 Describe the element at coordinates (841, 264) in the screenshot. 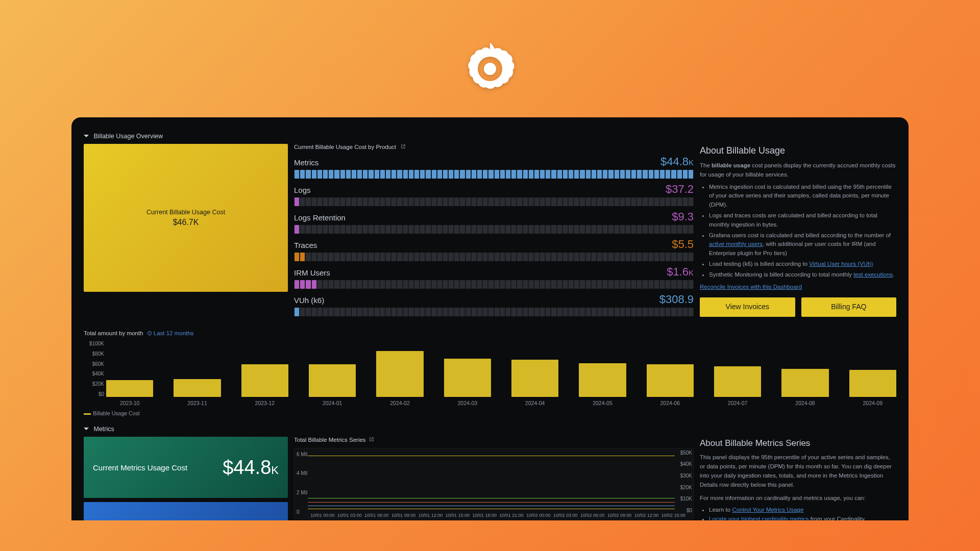

I see `vuh-link: Virtual User hours (VUh)` at that location.